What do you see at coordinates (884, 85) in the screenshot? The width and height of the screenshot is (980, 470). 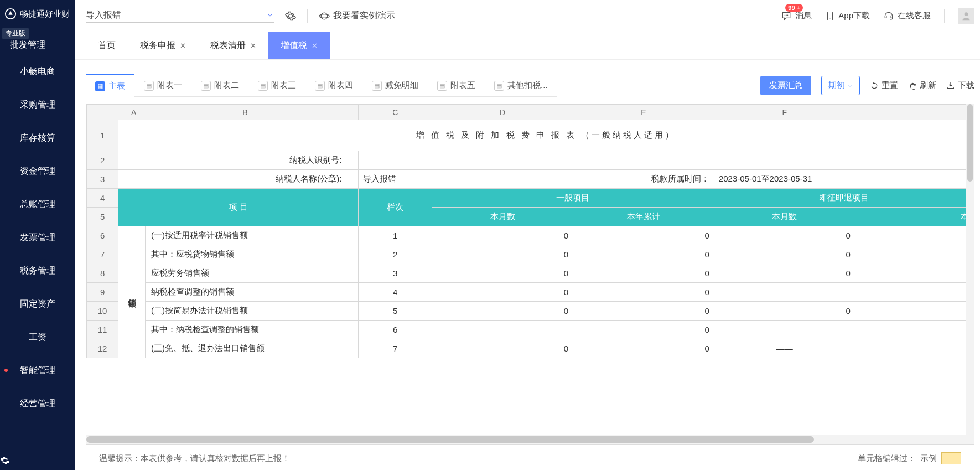 I see `reset-button: 重置` at bounding box center [884, 85].